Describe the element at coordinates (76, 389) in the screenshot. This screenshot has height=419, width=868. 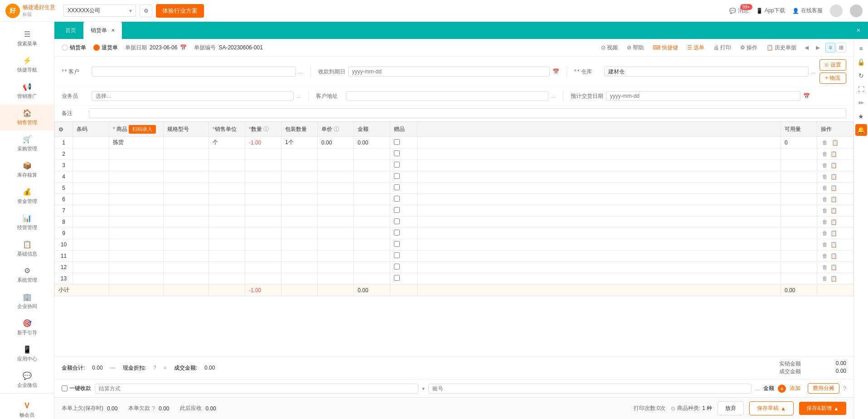
I see `one-click-pay-checkbox: 一键收款` at that location.